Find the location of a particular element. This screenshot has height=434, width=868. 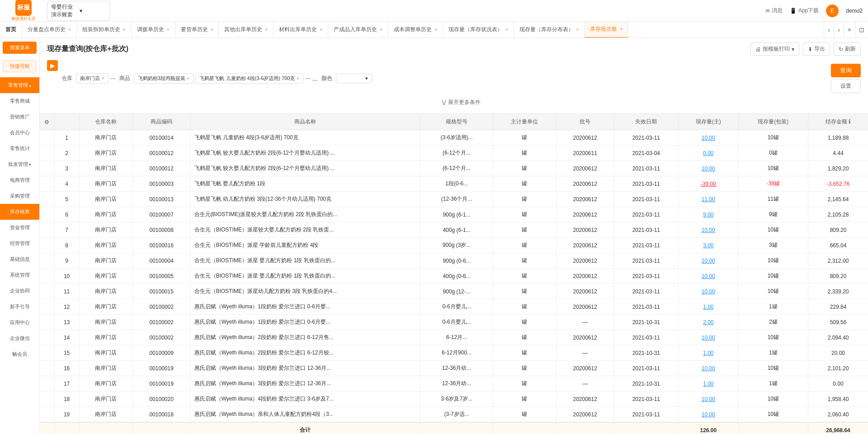

tab-3: 调拨单历史 × is located at coordinates (154, 30).